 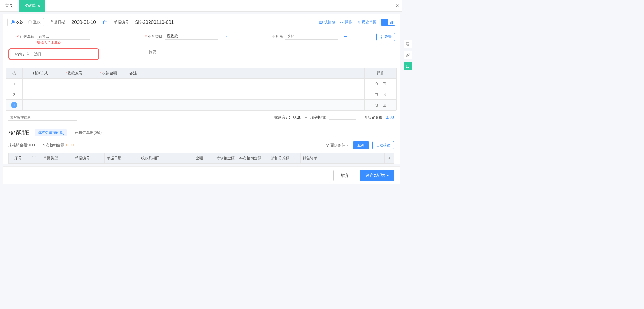 I want to click on col-doctype: 单据类型, so click(x=57, y=158).